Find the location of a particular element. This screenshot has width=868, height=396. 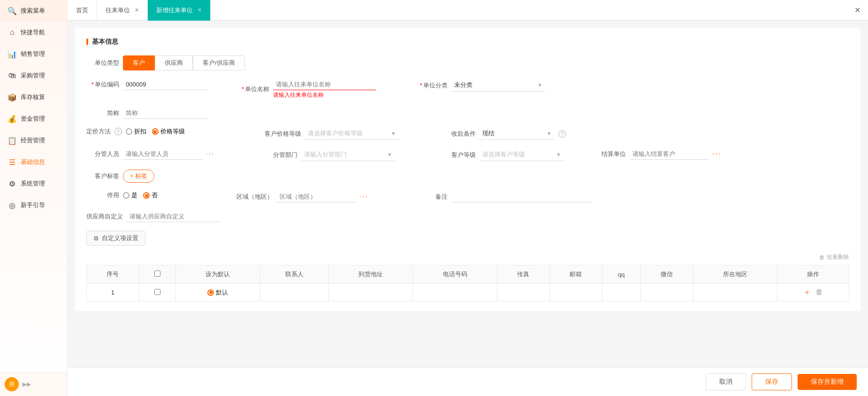

unit-category-value: 未分类 is located at coordinates (464, 85).